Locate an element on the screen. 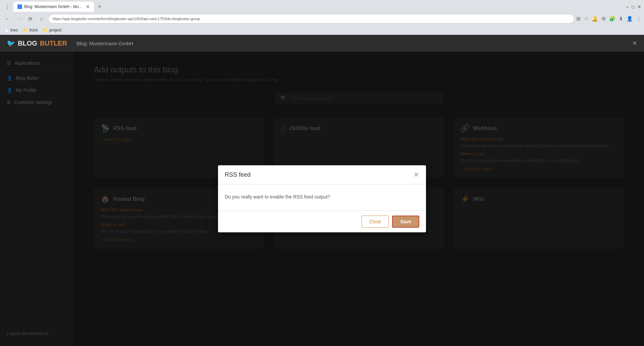 The height and width of the screenshot is (346, 644). modal-close-x-btn: ✕ is located at coordinates (417, 175).